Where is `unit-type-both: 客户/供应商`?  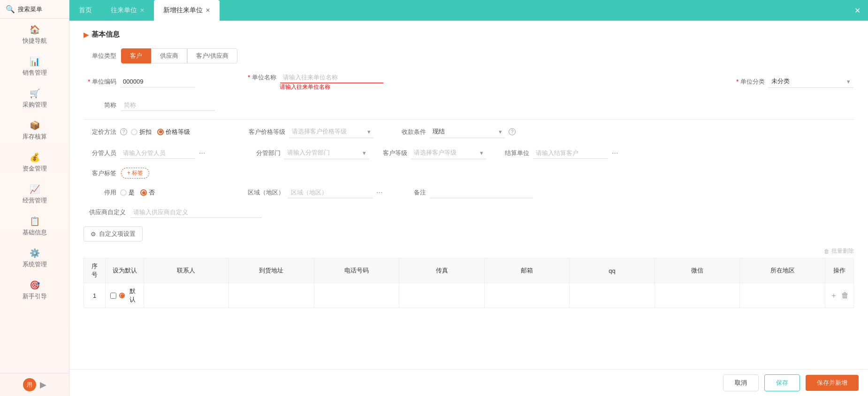
unit-type-both: 客户/供应商 is located at coordinates (212, 56).